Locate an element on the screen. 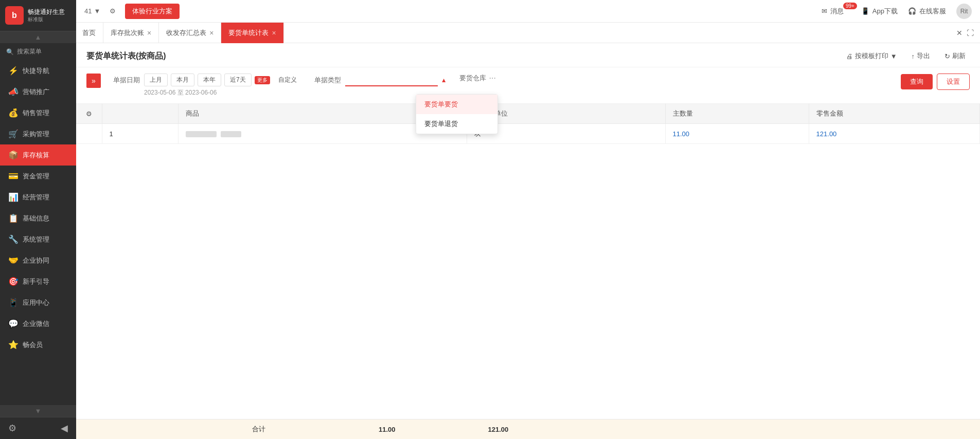  query-btn: 查询 is located at coordinates (917, 82).